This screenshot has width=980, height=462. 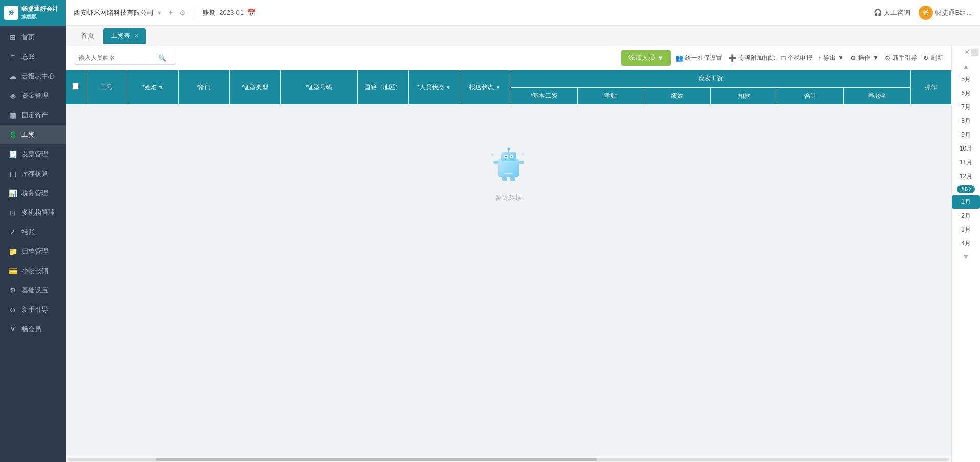 What do you see at coordinates (13, 271) in the screenshot?
I see `expense-icon: 💳` at bounding box center [13, 271].